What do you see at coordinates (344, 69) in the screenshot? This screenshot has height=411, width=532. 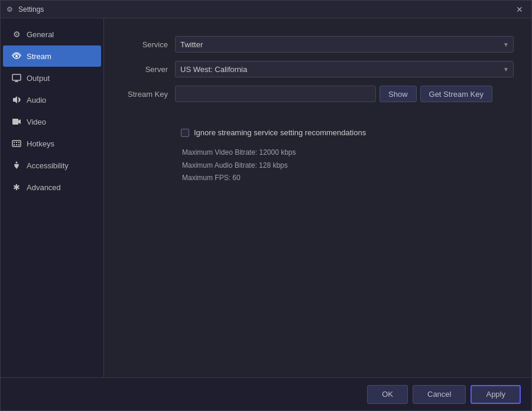 I see `server-select: US West: California` at bounding box center [344, 69].